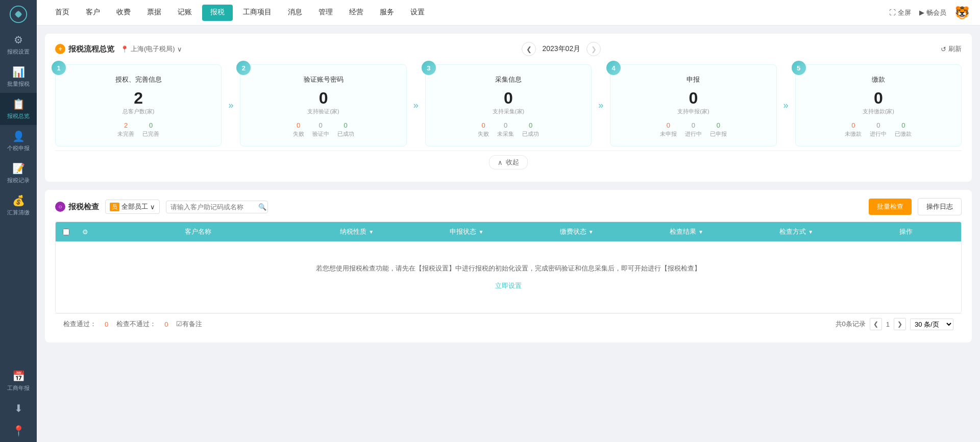 Image resolution: width=980 pixels, height=442 pixels. What do you see at coordinates (18, 431) in the screenshot?
I see `location-icon: 📍` at bounding box center [18, 431].